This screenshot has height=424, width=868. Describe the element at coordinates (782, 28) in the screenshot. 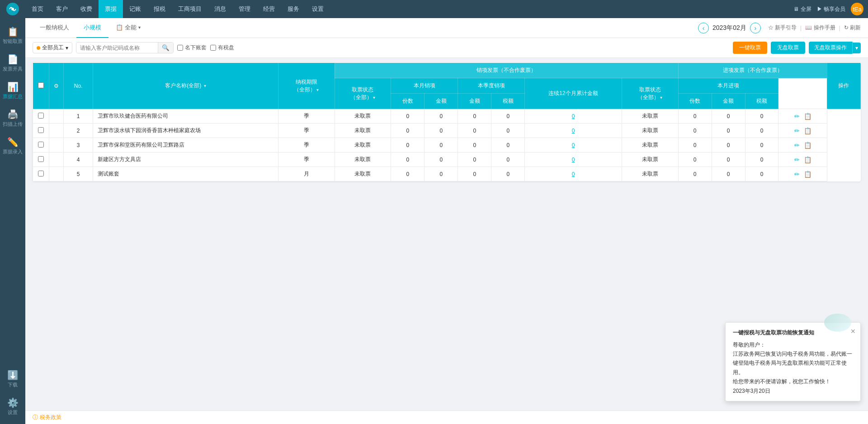

I see `newbie-guide-btn: ☆ 新手引导` at that location.